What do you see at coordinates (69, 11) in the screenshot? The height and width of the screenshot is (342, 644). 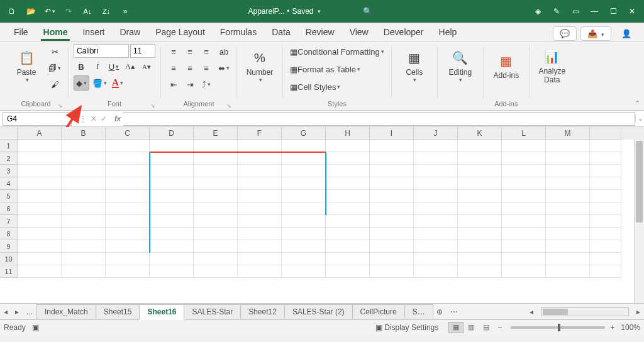 I see `redo-icon: ↷` at bounding box center [69, 11].